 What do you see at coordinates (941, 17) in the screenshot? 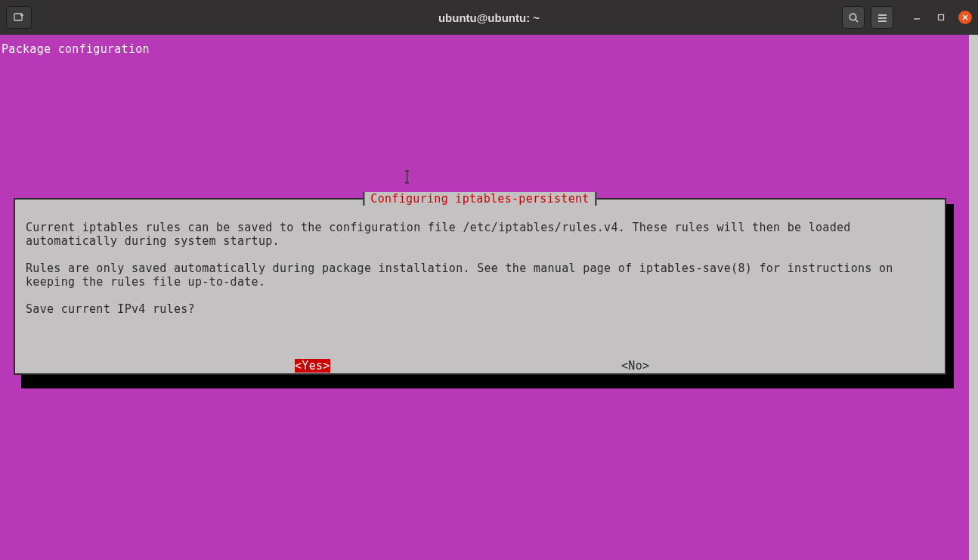
I see `window-controls` at bounding box center [941, 17].